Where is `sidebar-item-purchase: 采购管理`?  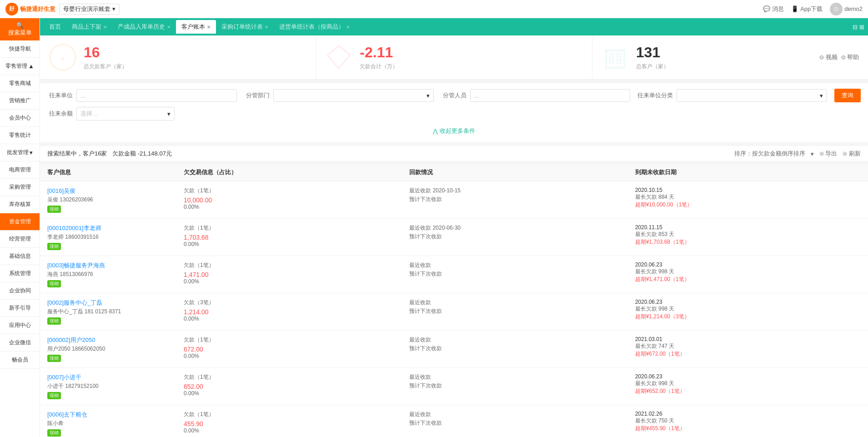
sidebar-item-purchase: 采购管理 is located at coordinates (20, 187).